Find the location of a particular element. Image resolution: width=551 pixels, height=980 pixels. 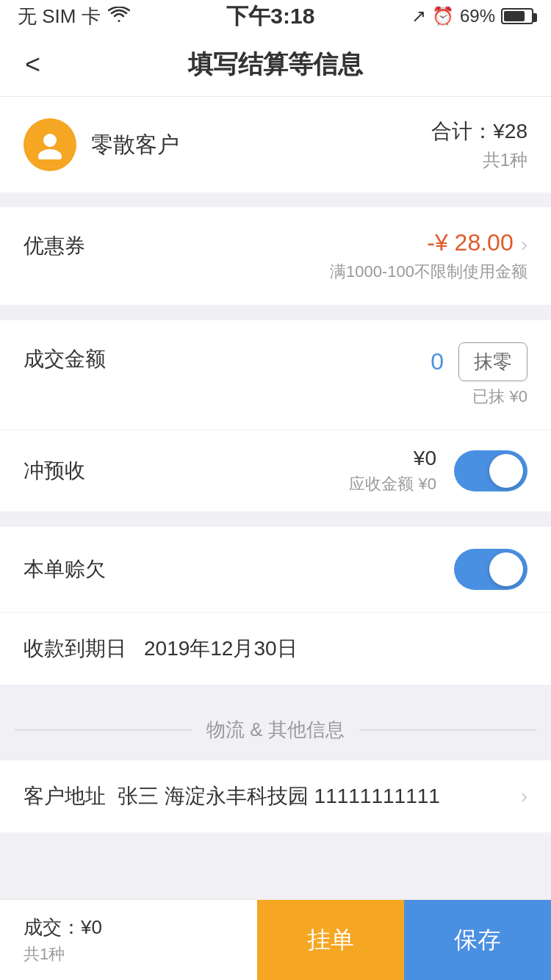

prereceive-toggle is located at coordinates (491, 471).